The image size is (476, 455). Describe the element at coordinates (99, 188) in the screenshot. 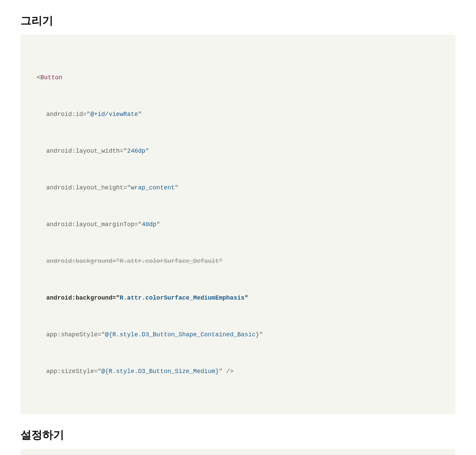

I see `attr-height-name: layout_height` at that location.